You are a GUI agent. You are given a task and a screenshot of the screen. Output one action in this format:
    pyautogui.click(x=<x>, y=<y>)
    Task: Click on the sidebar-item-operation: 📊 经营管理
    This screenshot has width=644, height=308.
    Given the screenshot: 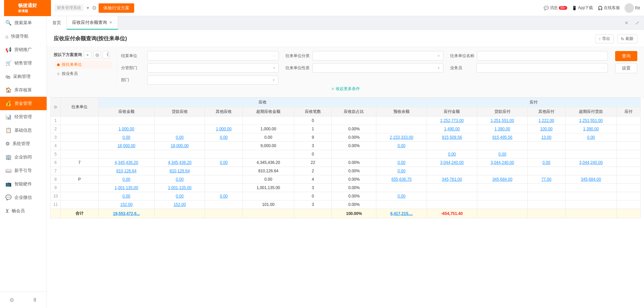 What is the action you would take?
    pyautogui.click(x=23, y=117)
    